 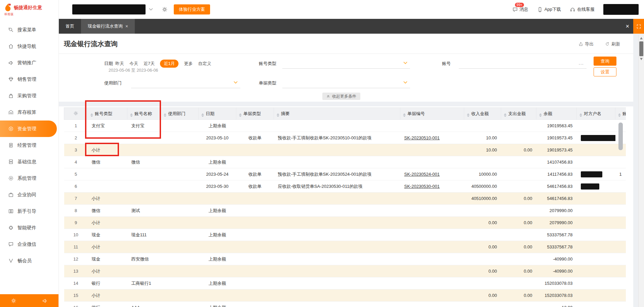 I want to click on cell-partial: 1, so click(x=621, y=174).